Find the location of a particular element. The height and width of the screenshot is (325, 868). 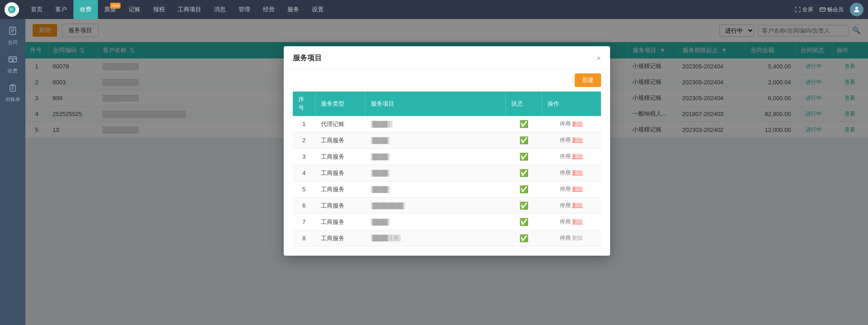

fullscreen-icon: 全屏 is located at coordinates (804, 10).